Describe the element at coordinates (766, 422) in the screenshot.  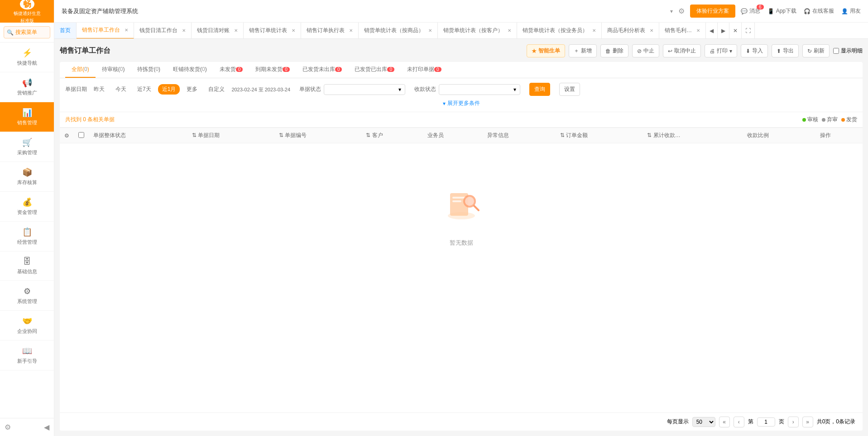
I see `page-input` at that location.